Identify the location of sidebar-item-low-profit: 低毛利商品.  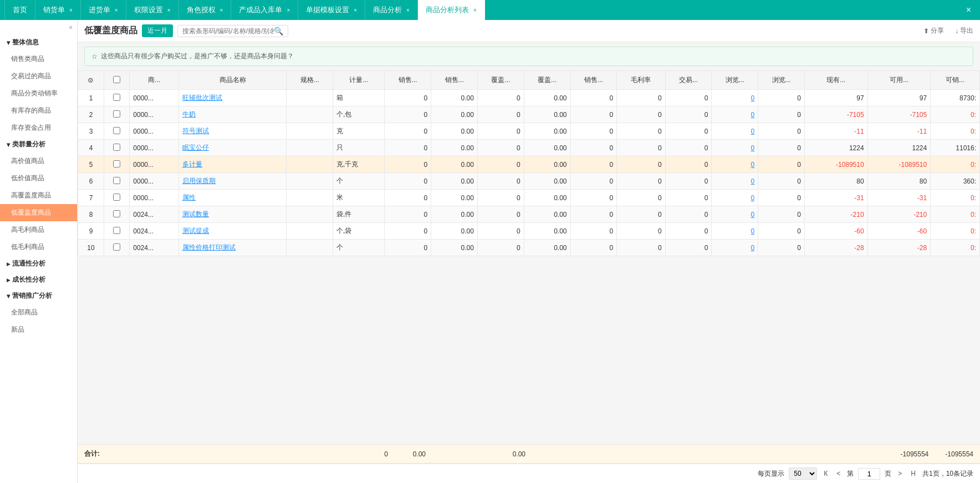
(39, 247).